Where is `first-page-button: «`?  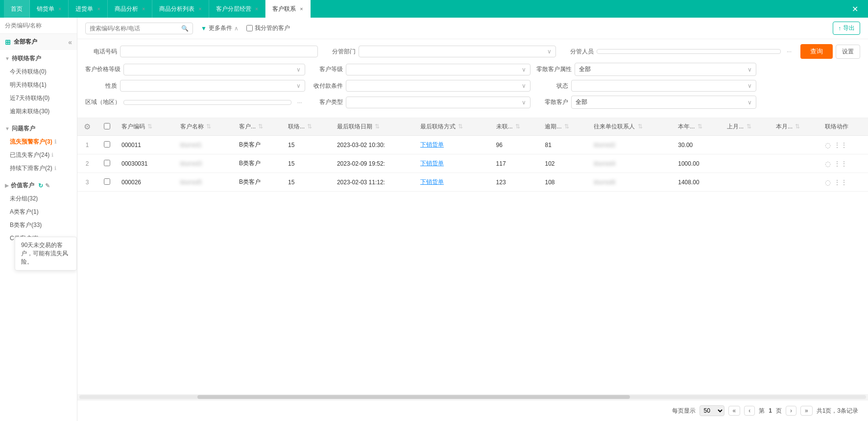 first-page-button: « is located at coordinates (735, 411).